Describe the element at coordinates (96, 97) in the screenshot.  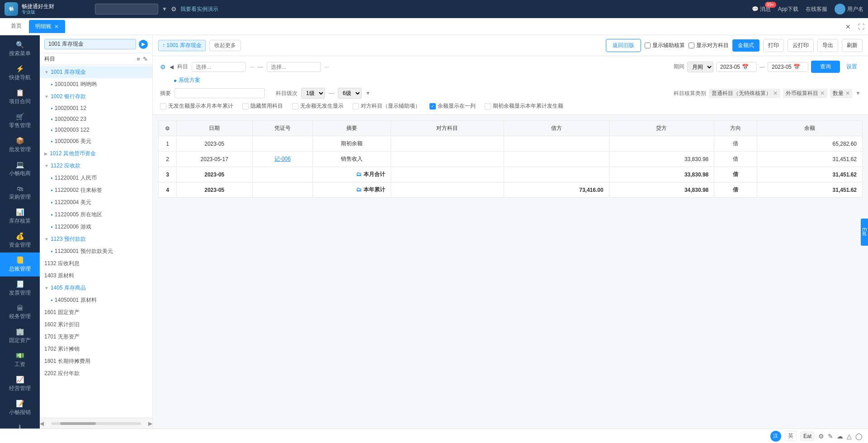
I see `tree-item-1002: ▼ 1002 银行存款` at that location.